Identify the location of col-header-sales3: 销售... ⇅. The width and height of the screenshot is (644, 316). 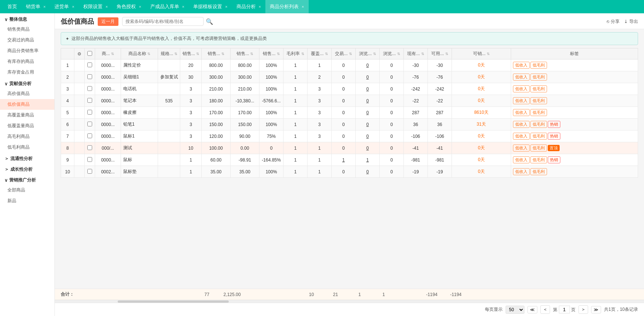
(272, 54).